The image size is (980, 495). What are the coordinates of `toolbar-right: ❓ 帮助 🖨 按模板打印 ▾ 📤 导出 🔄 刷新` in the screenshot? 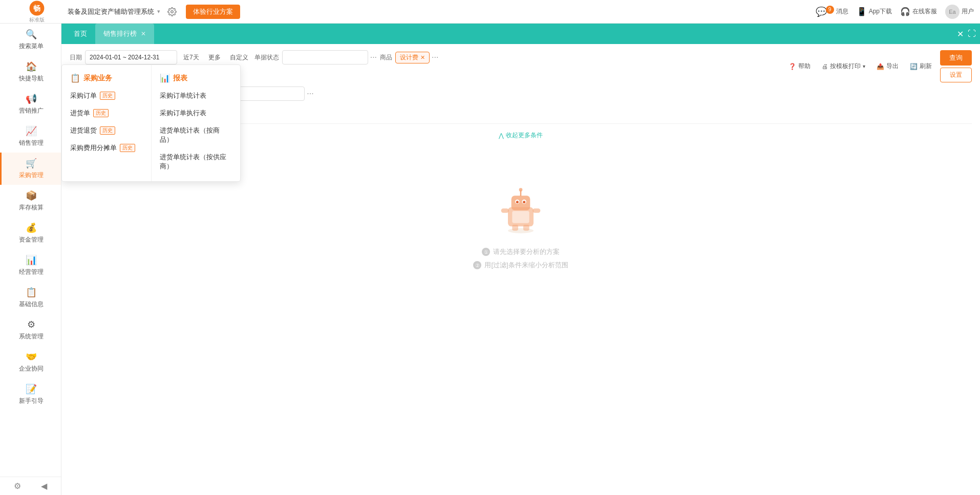 It's located at (879, 67).